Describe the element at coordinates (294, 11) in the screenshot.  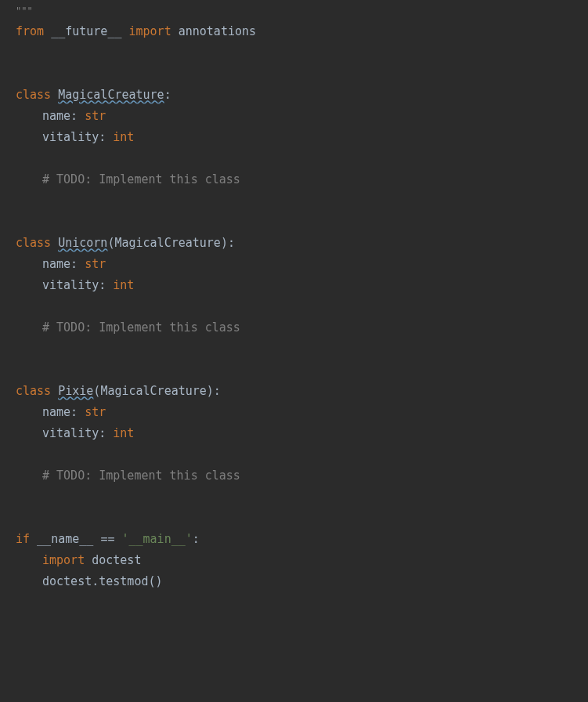
I see `code-line: """` at that location.